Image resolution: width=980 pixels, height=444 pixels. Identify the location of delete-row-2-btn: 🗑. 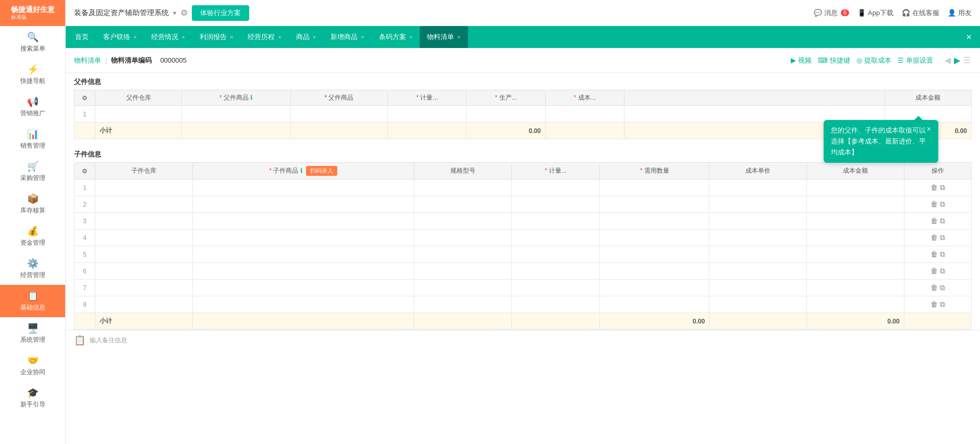
(934, 205).